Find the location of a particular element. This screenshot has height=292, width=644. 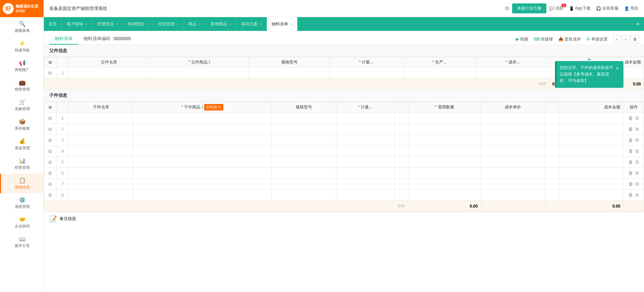

tab-new-product: 新增商品× is located at coordinates (221, 24).